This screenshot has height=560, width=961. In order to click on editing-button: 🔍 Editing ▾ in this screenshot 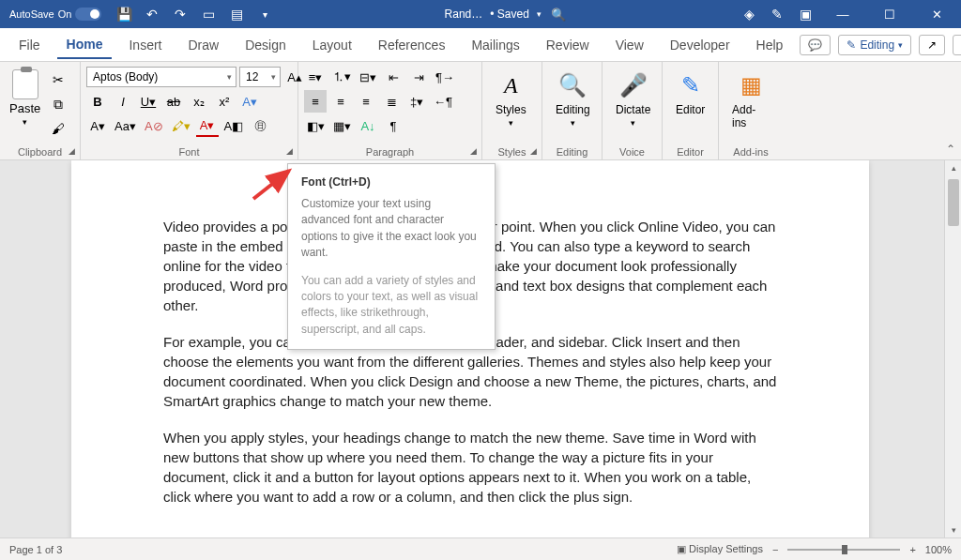, I will do `click(572, 98)`.